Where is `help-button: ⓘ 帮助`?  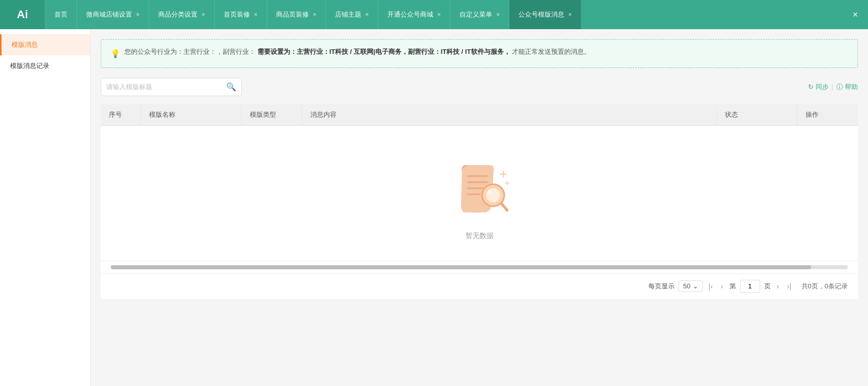 help-button: ⓘ 帮助 is located at coordinates (847, 87).